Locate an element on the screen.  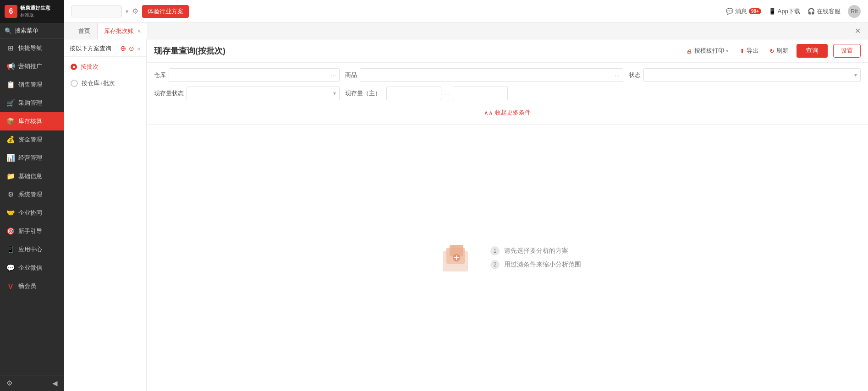
product-input is located at coordinates (491, 75).